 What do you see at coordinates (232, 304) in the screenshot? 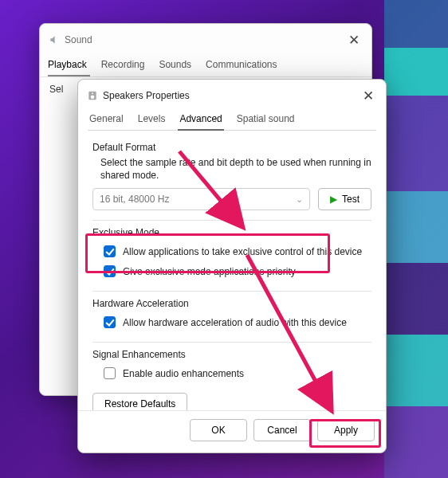
I see `hardware-accel-title: Hardware Acceleration` at bounding box center [232, 304].